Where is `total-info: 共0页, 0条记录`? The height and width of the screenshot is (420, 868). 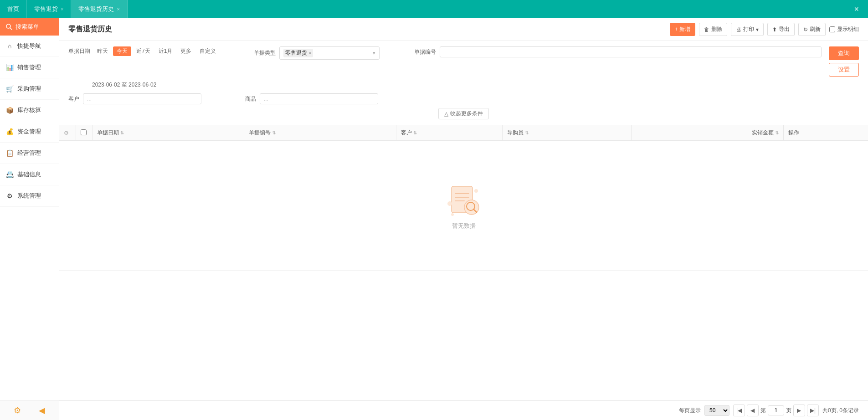 total-info: 共0页, 0条记录 is located at coordinates (841, 411).